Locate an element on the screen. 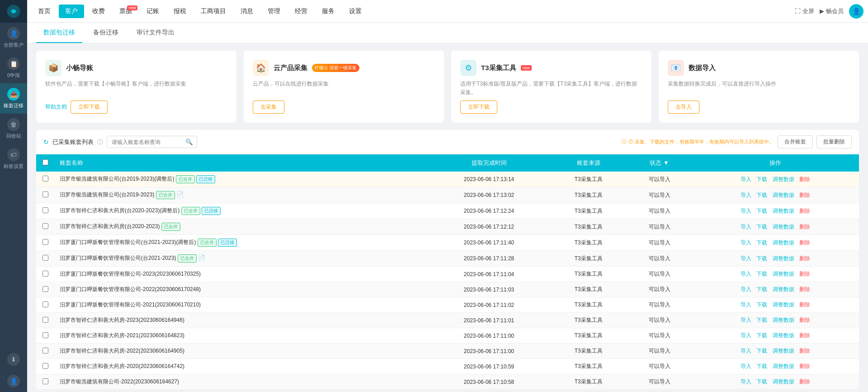 The width and height of the screenshot is (868, 392). refresh-icon: ↻ is located at coordinates (46, 142).